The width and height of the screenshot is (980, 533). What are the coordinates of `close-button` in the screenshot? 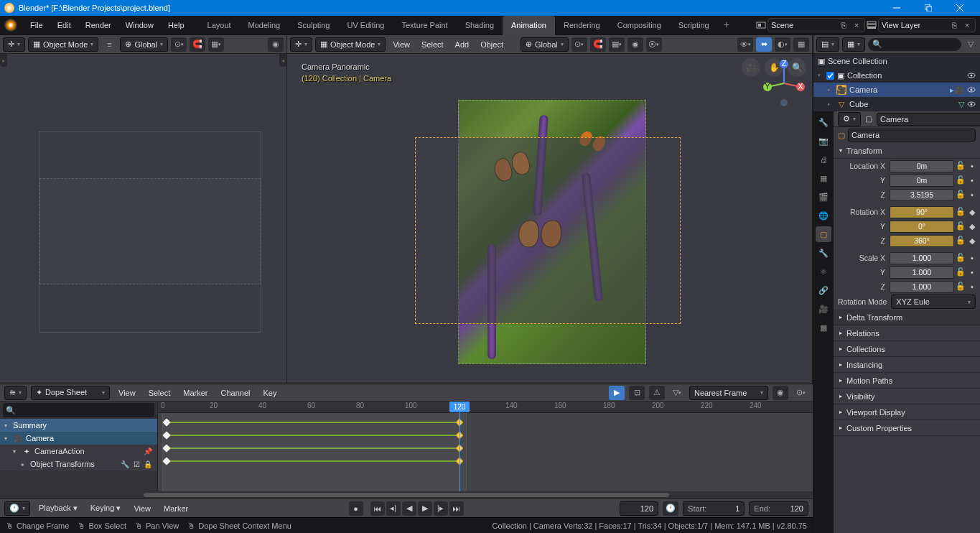 It's located at (960, 8).